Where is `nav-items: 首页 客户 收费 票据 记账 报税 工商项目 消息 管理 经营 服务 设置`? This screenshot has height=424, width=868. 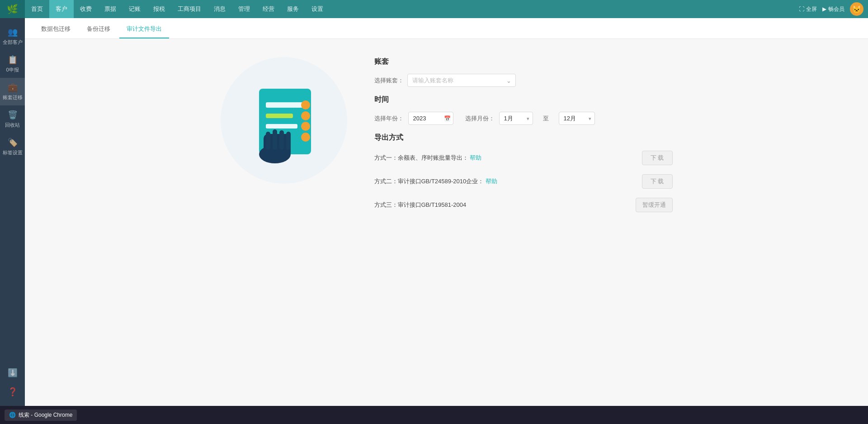 nav-items: 首页 客户 收费 票据 记账 报税 工商项目 消息 管理 经营 服务 设置 is located at coordinates (177, 9).